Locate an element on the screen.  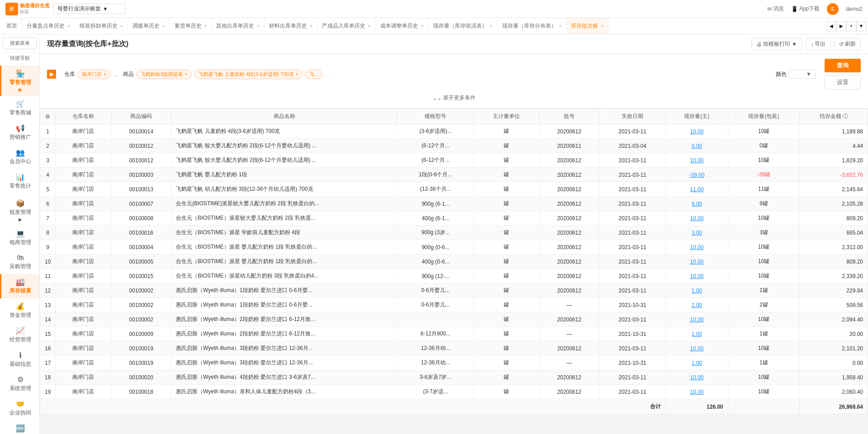
nav-prev-btn: ◀ is located at coordinates (831, 26).